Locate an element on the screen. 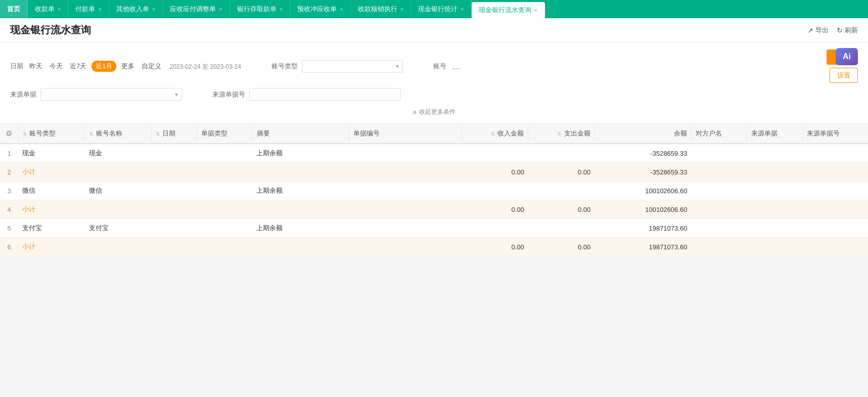  td-income is located at coordinates (495, 153).